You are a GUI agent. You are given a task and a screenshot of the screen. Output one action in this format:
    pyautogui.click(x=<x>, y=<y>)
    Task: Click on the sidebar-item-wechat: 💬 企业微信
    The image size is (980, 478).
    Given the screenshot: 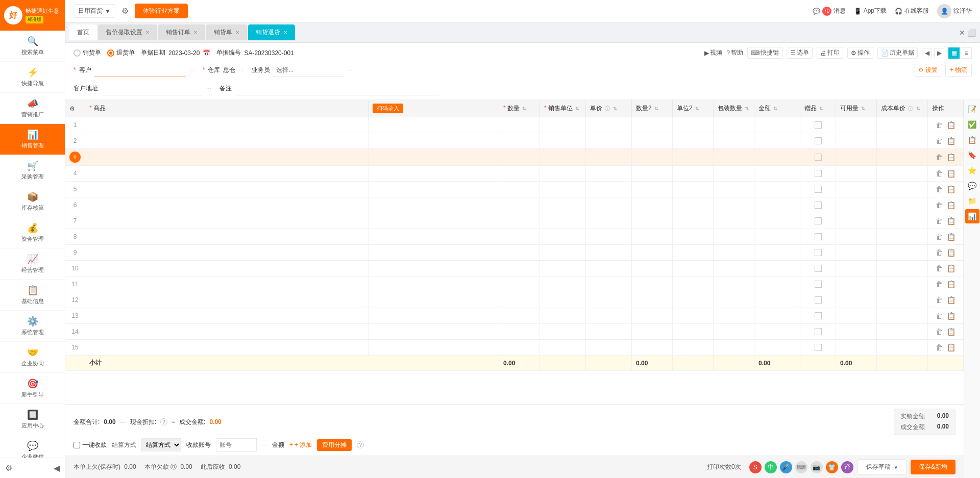 What is the action you would take?
    pyautogui.click(x=33, y=446)
    